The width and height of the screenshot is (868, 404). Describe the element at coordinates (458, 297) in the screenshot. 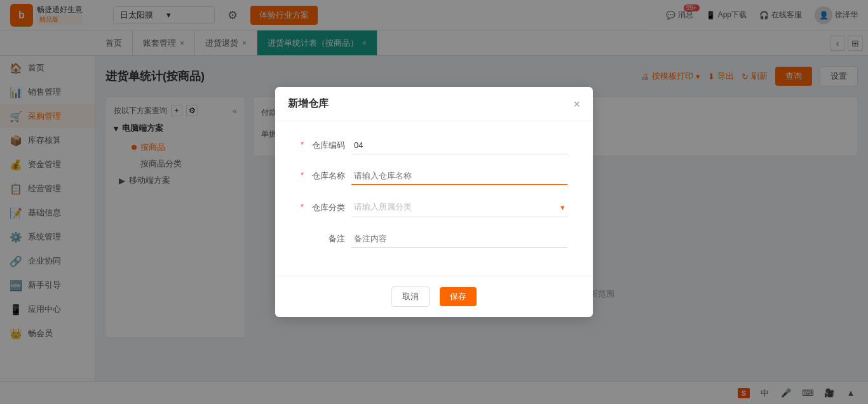

I see `save-button: 保存` at that location.